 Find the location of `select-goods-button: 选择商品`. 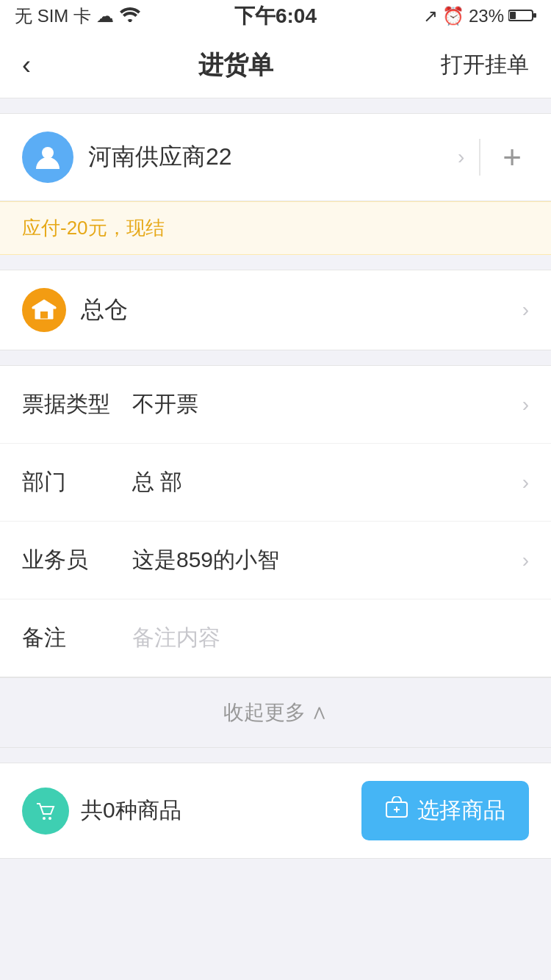

select-goods-button: 选择商品 is located at coordinates (445, 811).